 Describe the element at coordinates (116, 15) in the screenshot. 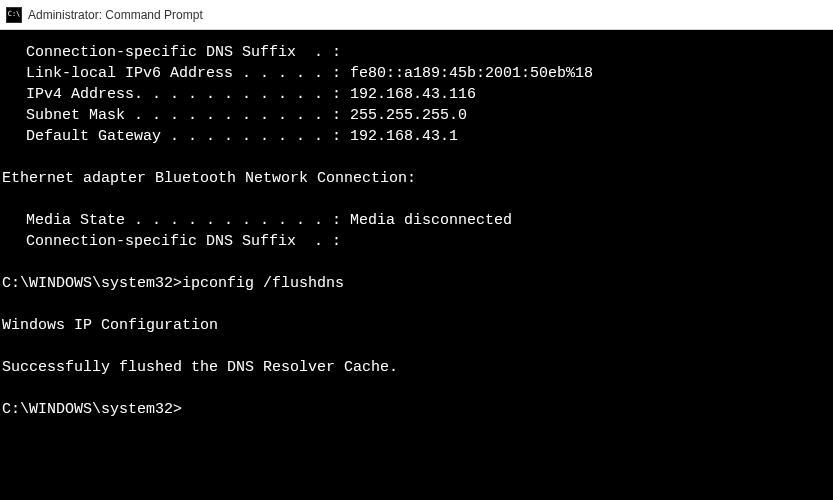

I see `window-title: Administrator: Command Prompt` at that location.